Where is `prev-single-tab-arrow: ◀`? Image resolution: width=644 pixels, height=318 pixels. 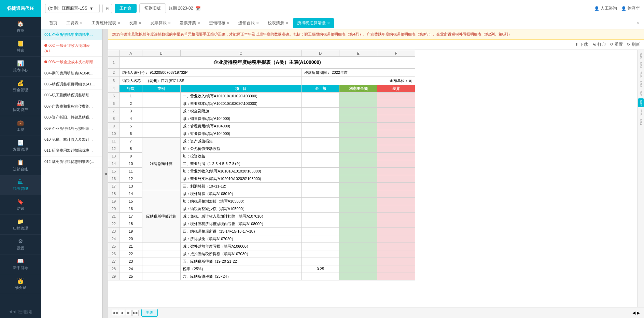
prev-single-tab-arrow: ◀ is located at coordinates (122, 313).